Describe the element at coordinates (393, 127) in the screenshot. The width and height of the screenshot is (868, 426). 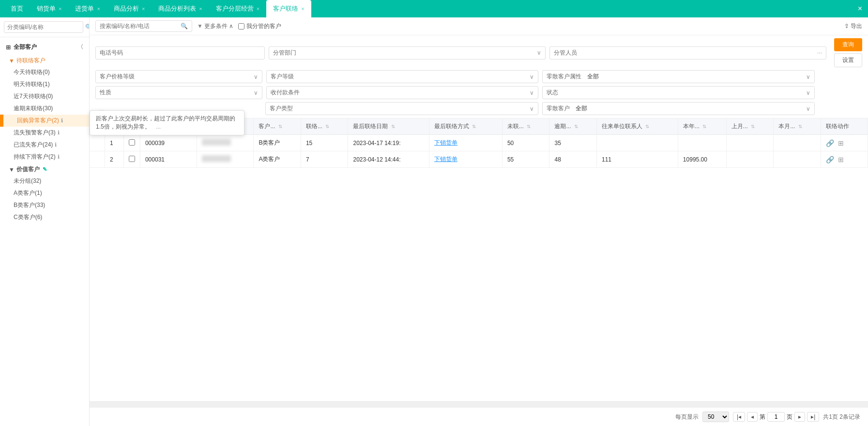
I see `sort-icon-date: ⇅` at that location.